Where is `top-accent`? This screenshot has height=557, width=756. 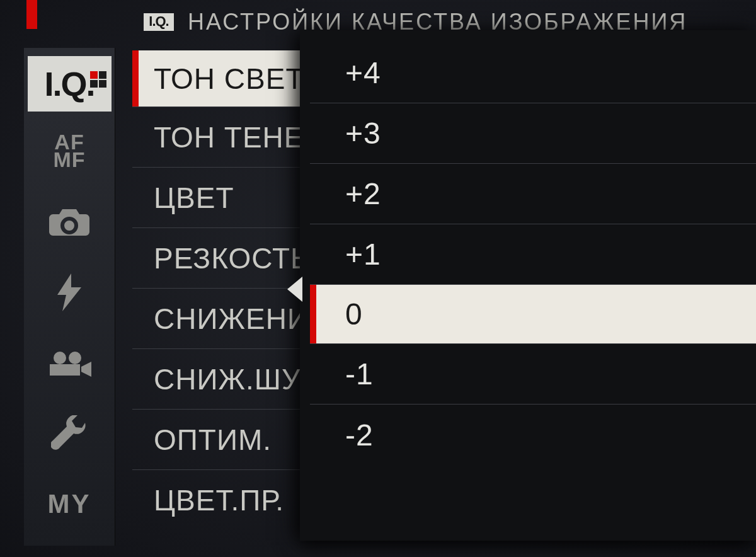 top-accent is located at coordinates (32, 14).